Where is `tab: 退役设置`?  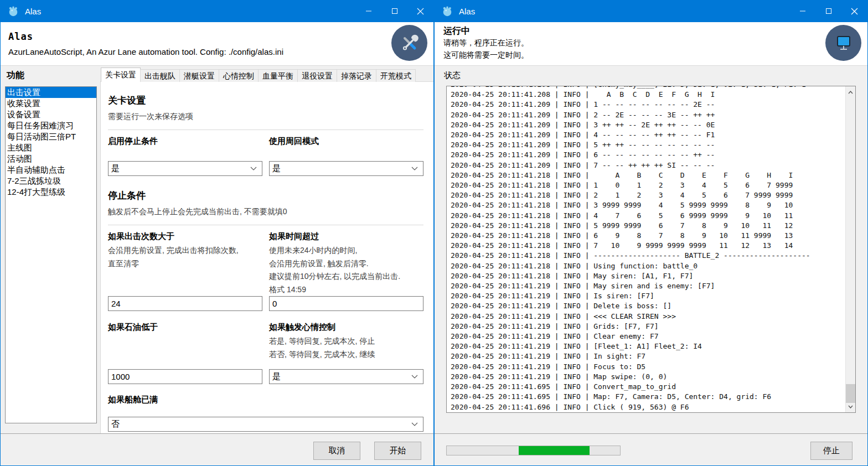 tab: 退役设置 is located at coordinates (317, 75).